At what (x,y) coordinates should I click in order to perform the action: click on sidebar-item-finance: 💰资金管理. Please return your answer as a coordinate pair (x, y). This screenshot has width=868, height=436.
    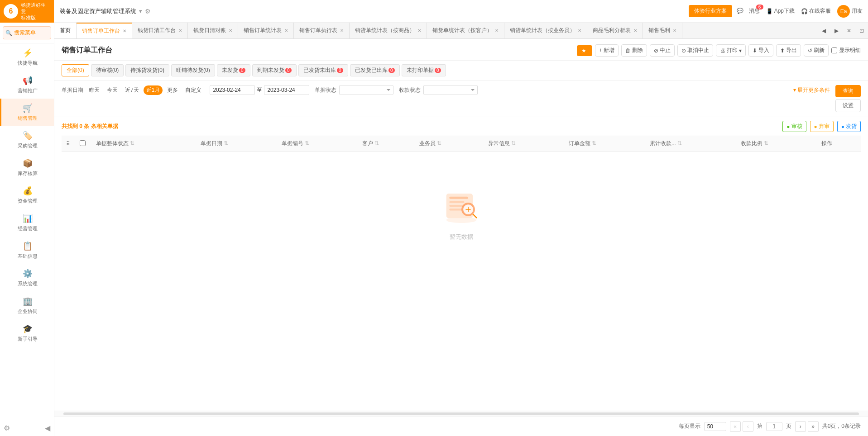
    Looking at the image, I should click on (27, 195).